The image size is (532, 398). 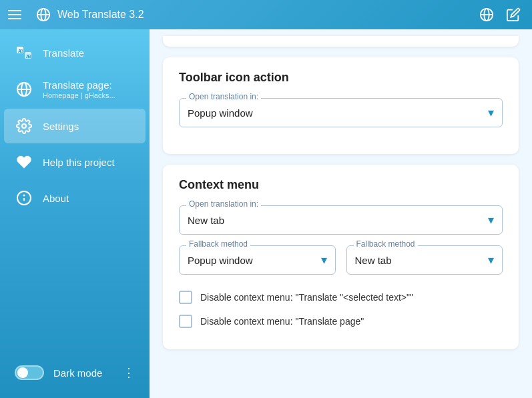 I want to click on hamburger-button, so click(x=19, y=15).